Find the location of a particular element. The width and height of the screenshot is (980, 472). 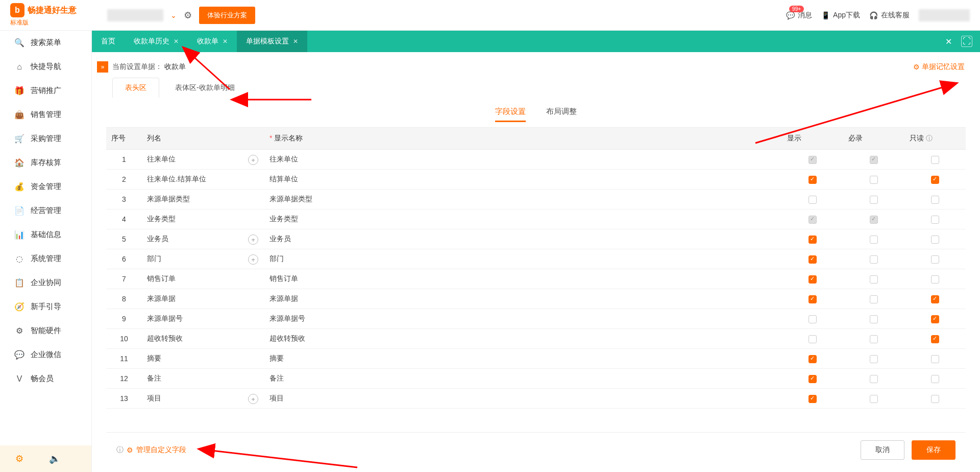

close-tab-button: ✕ is located at coordinates (948, 41).